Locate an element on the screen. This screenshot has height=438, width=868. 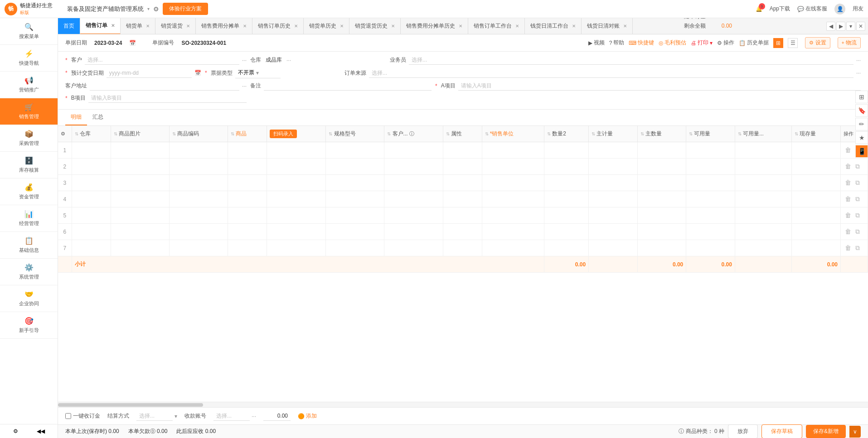
a-project-input is located at coordinates (659, 86).